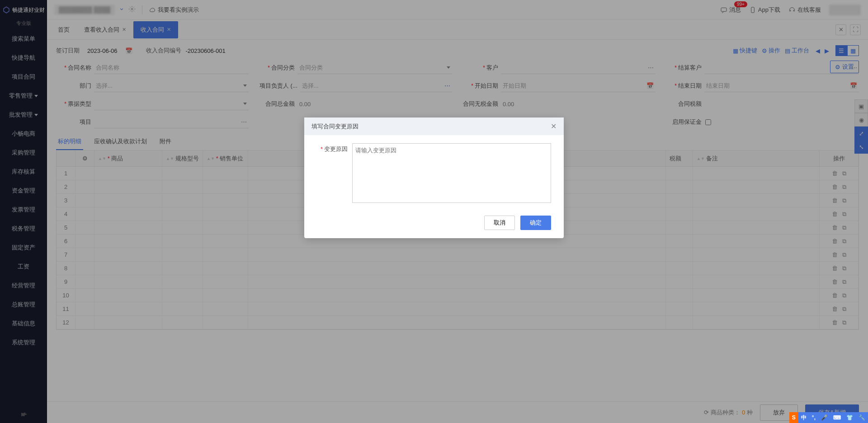  What do you see at coordinates (850, 418) in the screenshot?
I see `ime-skin-icon: 👕` at bounding box center [850, 418].